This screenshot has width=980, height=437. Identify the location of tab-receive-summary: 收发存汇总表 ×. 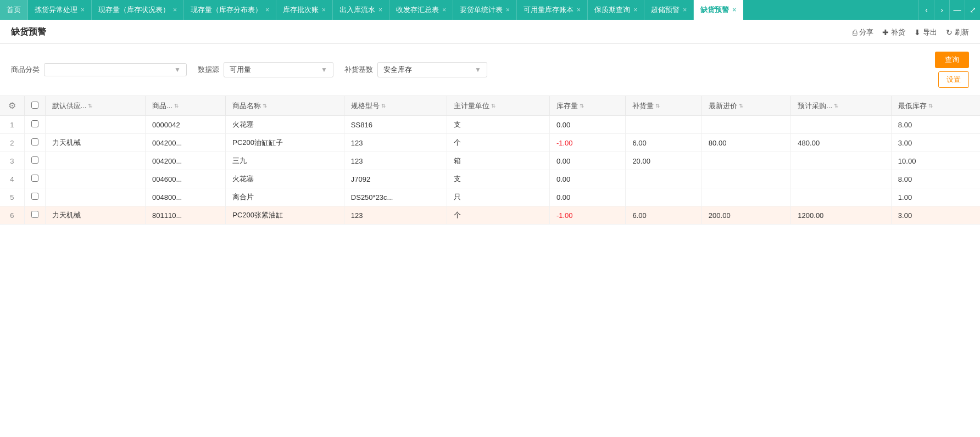
(421, 10).